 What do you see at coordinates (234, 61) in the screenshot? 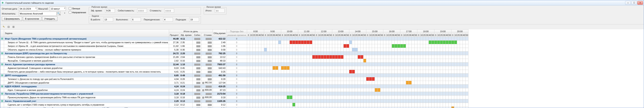
I see `table-row: ФрэндОкс. Совещания и мелкие доработки2,…` at bounding box center [234, 61].